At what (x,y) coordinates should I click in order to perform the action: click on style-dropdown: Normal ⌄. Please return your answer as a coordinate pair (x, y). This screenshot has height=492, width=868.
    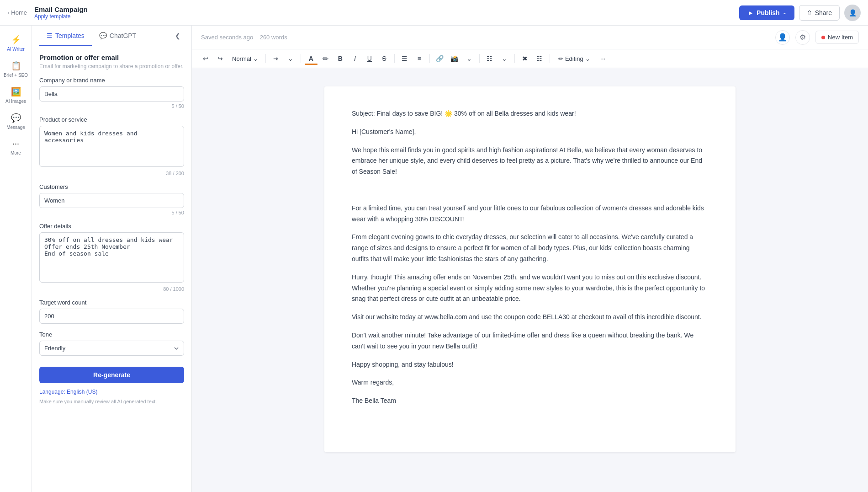
    Looking at the image, I should click on (245, 59).